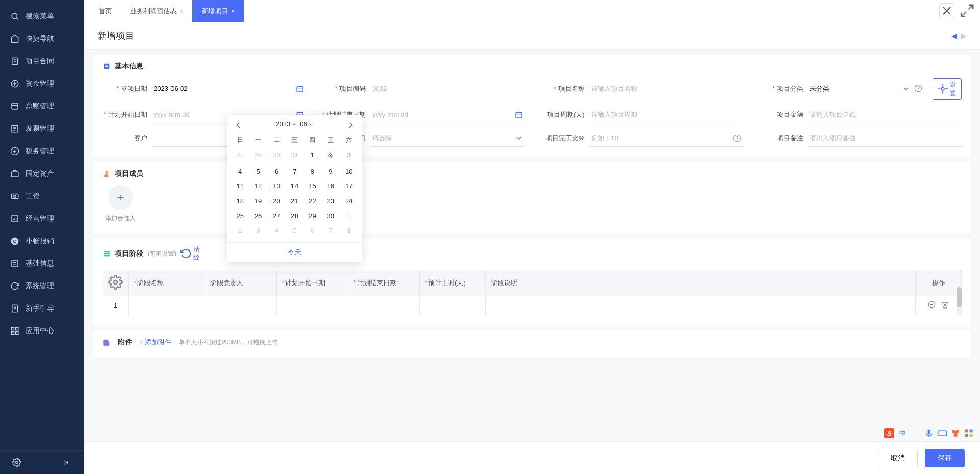 Image resolution: width=980 pixels, height=474 pixels. I want to click on complete-pct-input, so click(666, 138).